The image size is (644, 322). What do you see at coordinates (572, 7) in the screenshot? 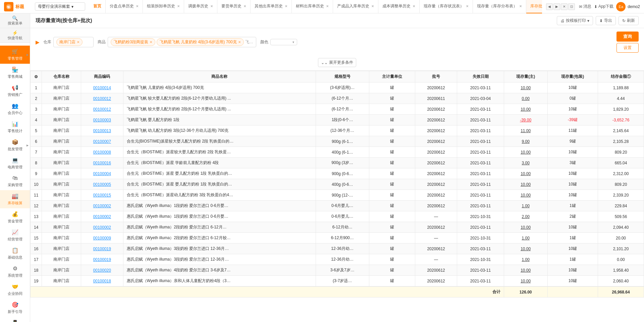
I see `tab-expand: ⊡` at bounding box center [572, 7].